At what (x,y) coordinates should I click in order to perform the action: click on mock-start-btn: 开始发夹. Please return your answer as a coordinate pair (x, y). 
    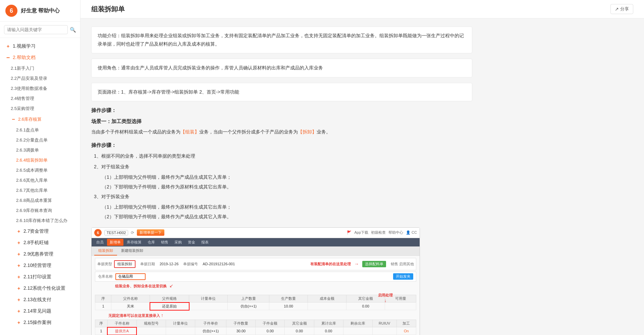
    Looking at the image, I should click on (403, 276).